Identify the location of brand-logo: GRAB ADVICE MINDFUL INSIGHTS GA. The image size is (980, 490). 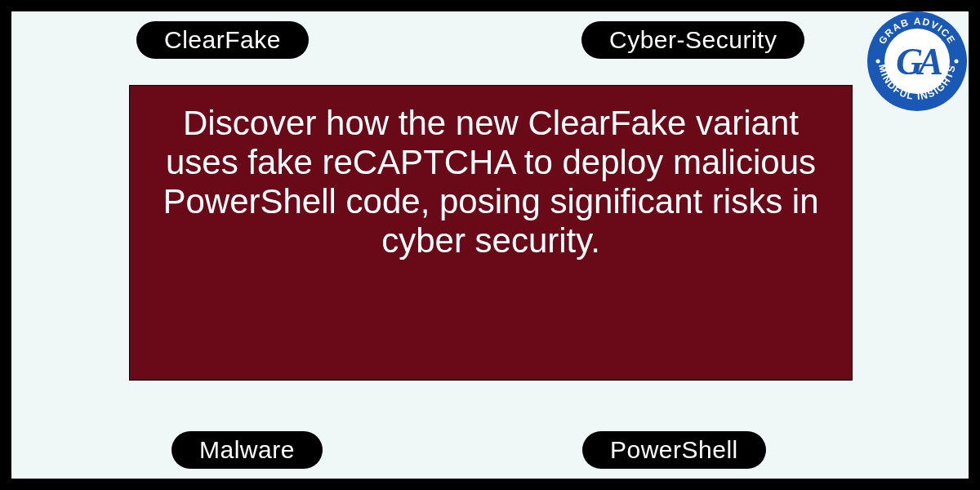
(917, 61).